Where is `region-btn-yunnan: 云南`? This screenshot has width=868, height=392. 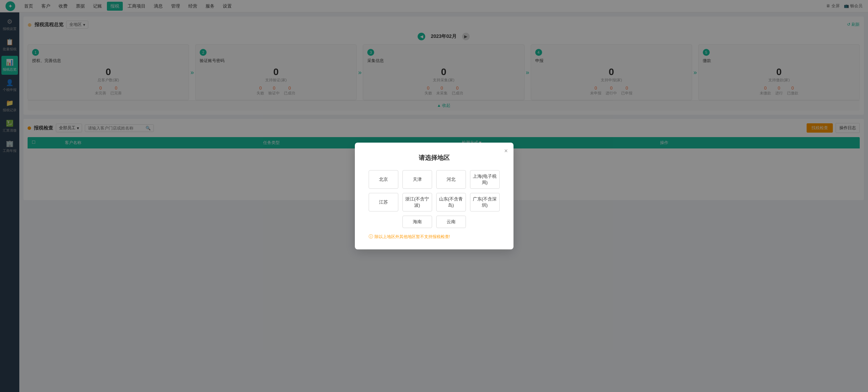 region-btn-yunnan: 云南 is located at coordinates (451, 222).